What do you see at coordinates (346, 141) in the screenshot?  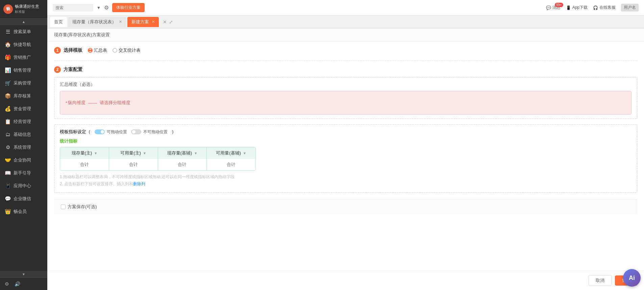 I see `stats-title: 统计指标` at bounding box center [346, 141].